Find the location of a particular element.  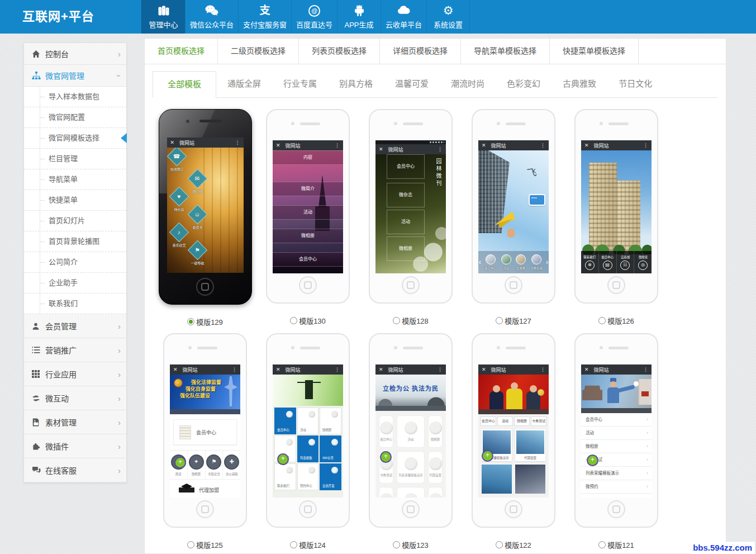

tab-second-level-template: 二级页模板选择 is located at coordinates (258, 51).